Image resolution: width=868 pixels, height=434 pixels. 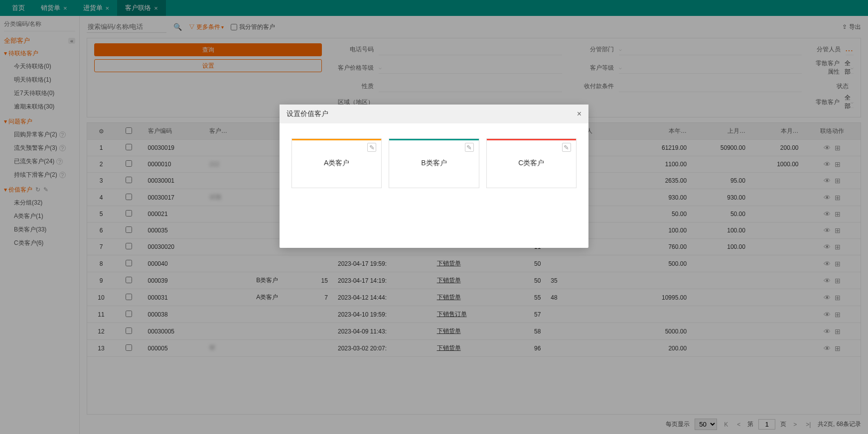 What do you see at coordinates (434, 163) in the screenshot?
I see `card-label: B类客户` at bounding box center [434, 163].